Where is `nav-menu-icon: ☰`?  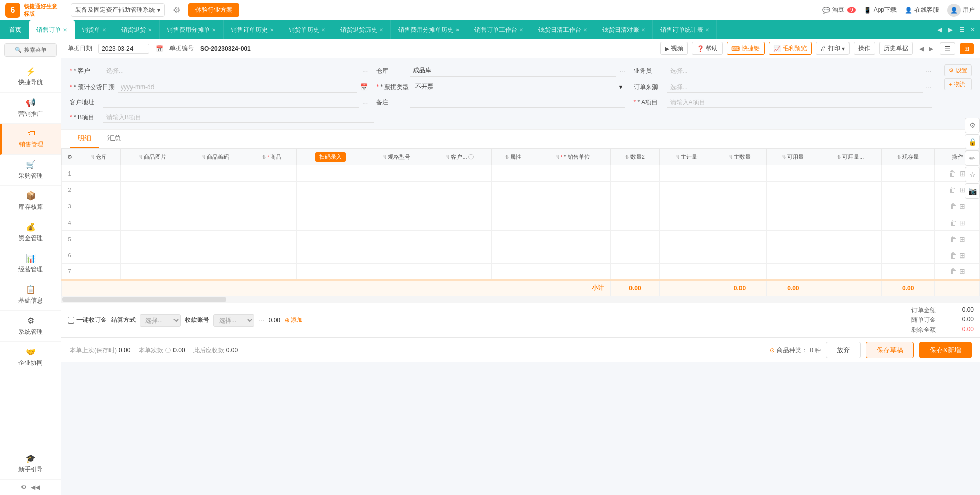 nav-menu-icon: ☰ is located at coordinates (962, 30).